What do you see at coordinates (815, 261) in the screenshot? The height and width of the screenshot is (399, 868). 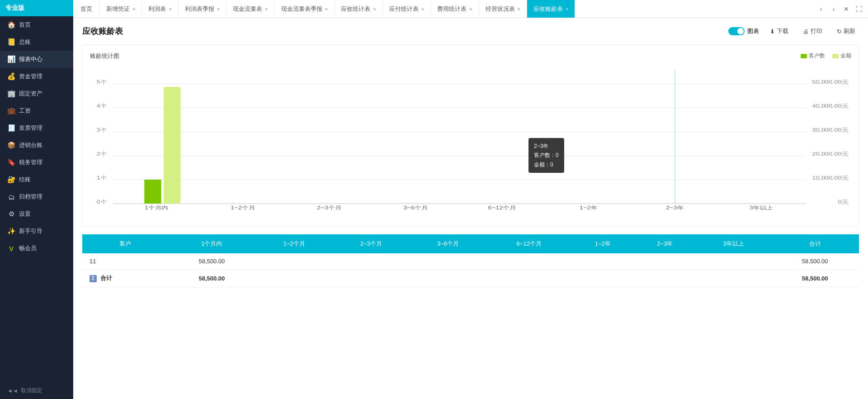 I see `cell-total-0: 58,500.00` at bounding box center [815, 261].